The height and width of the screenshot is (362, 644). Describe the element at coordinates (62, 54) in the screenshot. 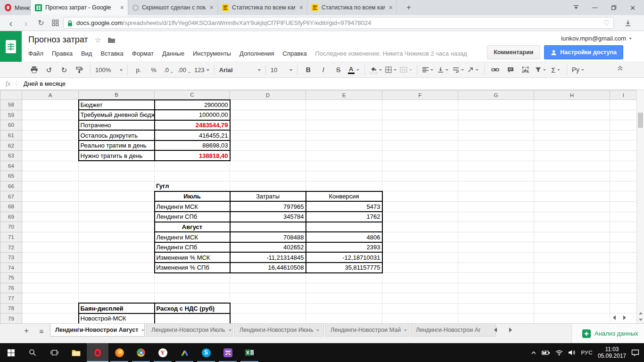

I see `menu-edit: Правка` at that location.